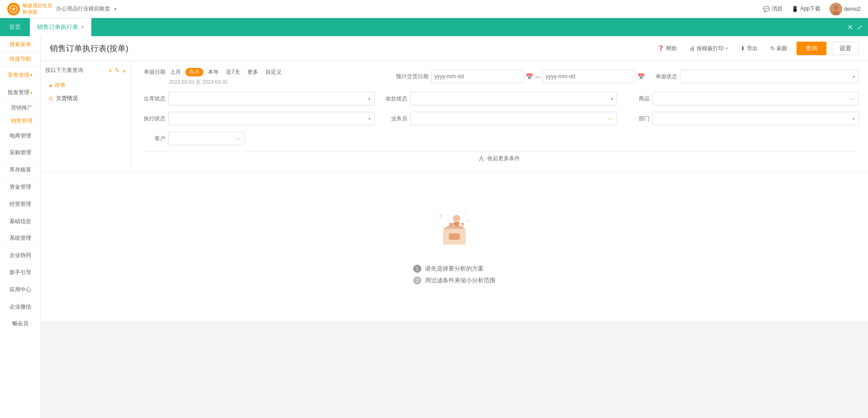 This screenshot has width=868, height=418. I want to click on refresh-icon: ↻, so click(773, 48).